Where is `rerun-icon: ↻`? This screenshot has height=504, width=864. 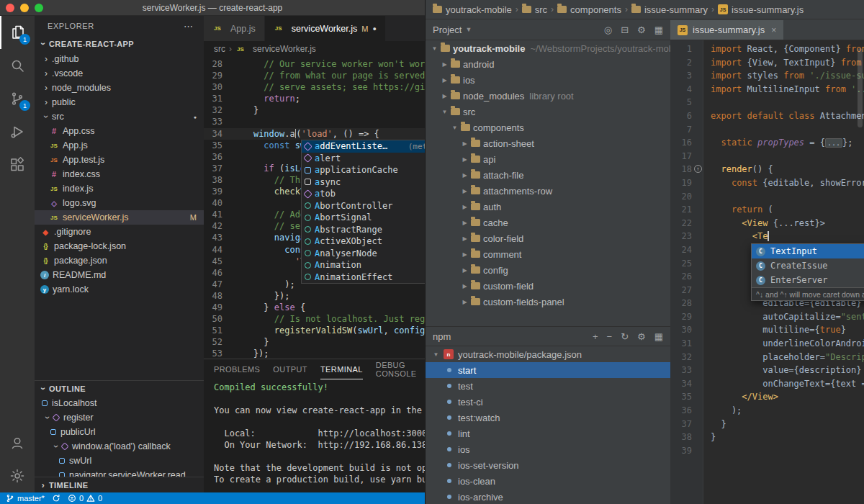
rerun-icon: ↻ is located at coordinates (625, 337).